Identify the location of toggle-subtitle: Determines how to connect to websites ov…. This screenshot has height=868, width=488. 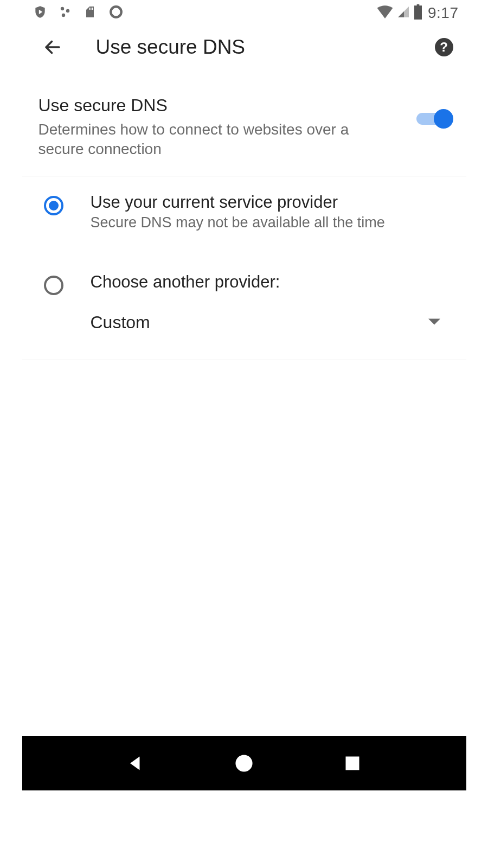
(217, 140).